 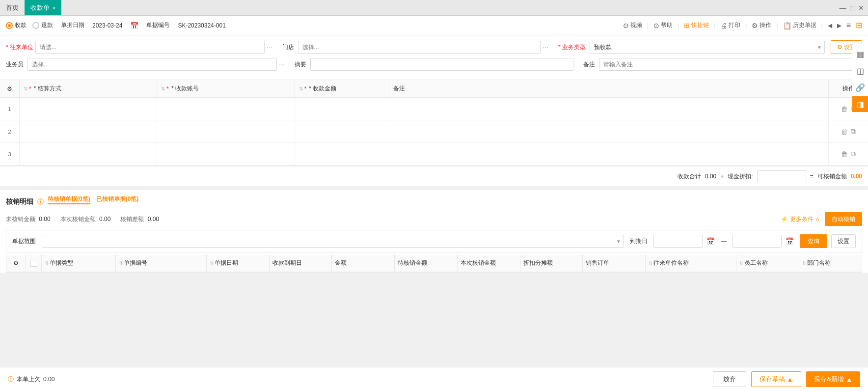 What do you see at coordinates (724, 241) in the screenshot?
I see `date-dash: —` at bounding box center [724, 241].